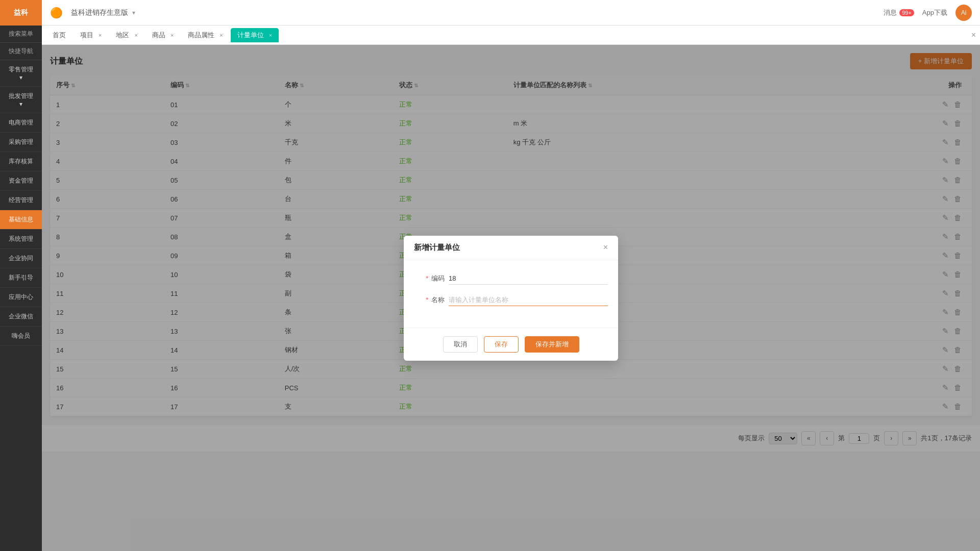 The height and width of the screenshot is (551, 980). Describe the element at coordinates (899, 13) in the screenshot. I see `notification-btn: 消息 99+` at that location.